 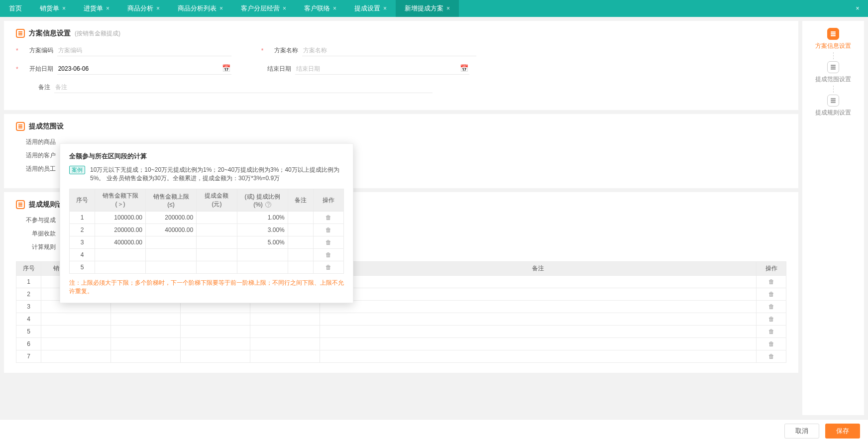 I want to click on cell-idx: 7, so click(x=29, y=356).